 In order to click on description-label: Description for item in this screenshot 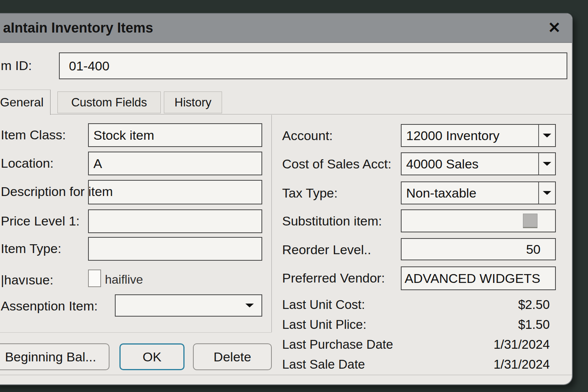, I will do `click(57, 191)`.